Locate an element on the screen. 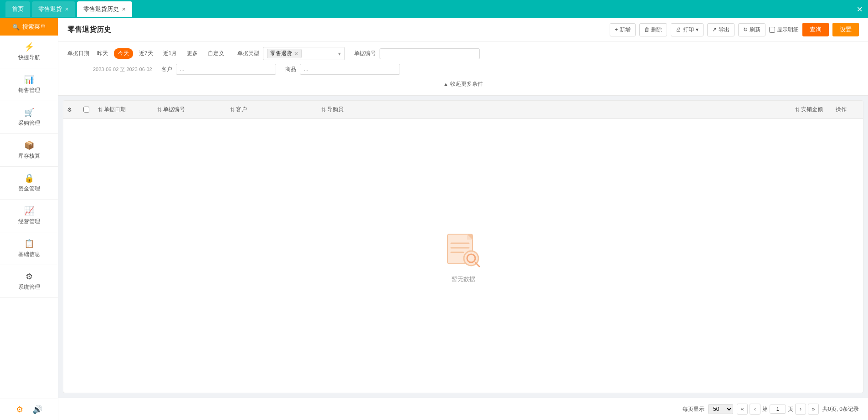  tab-home-label: 首页 is located at coordinates (18, 9).